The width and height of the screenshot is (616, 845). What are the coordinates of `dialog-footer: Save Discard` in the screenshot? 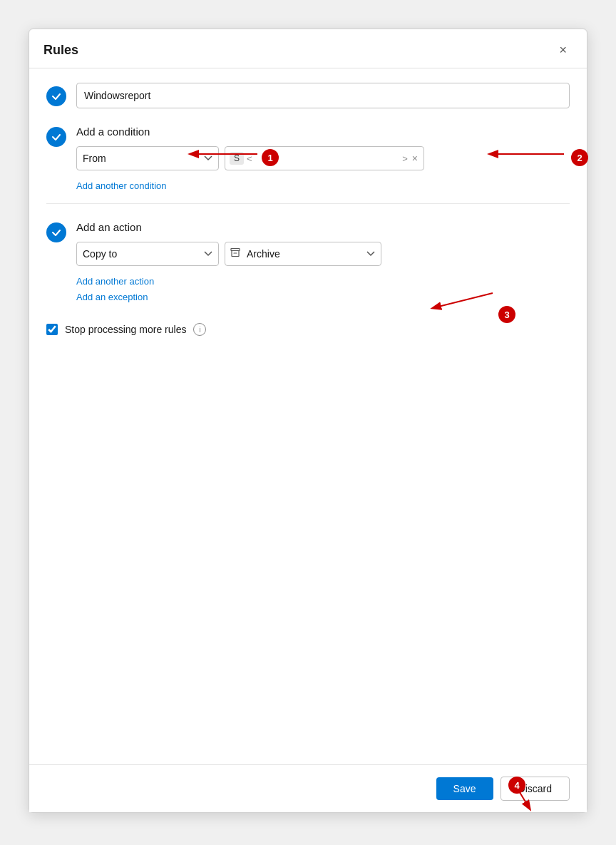 It's located at (308, 789).